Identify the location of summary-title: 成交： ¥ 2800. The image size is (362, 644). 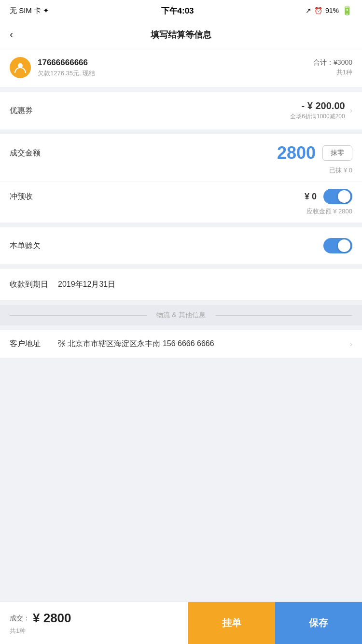
(94, 618).